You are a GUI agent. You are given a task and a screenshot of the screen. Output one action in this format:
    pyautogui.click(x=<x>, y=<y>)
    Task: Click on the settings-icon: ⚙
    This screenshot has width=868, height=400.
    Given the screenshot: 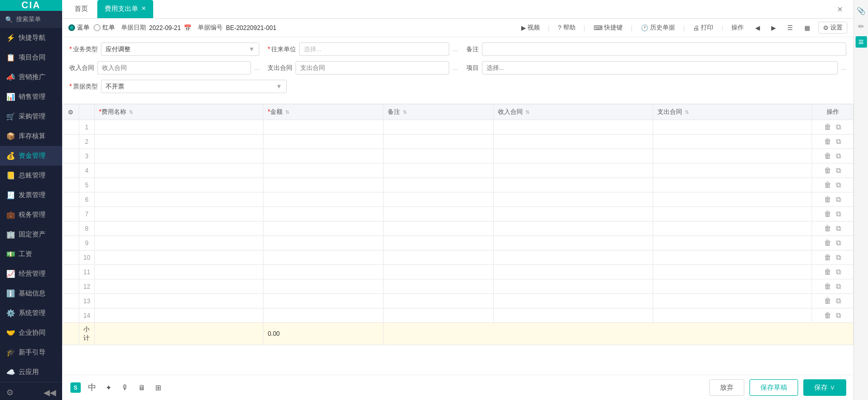 What is the action you would take?
    pyautogui.click(x=10, y=392)
    